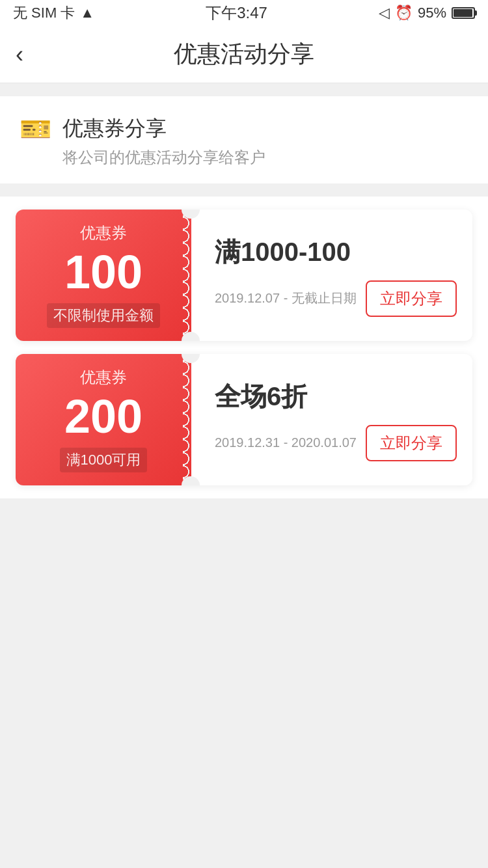  What do you see at coordinates (104, 460) in the screenshot?
I see `coupon-condition-1: 满1000可用` at bounding box center [104, 460].